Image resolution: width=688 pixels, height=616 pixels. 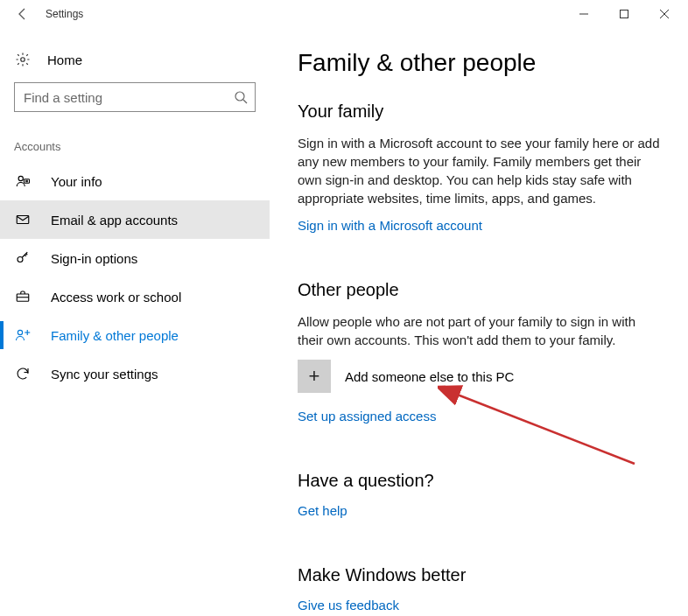 I want to click on signin-link: Sign in with a Microsoft account, so click(x=390, y=226).